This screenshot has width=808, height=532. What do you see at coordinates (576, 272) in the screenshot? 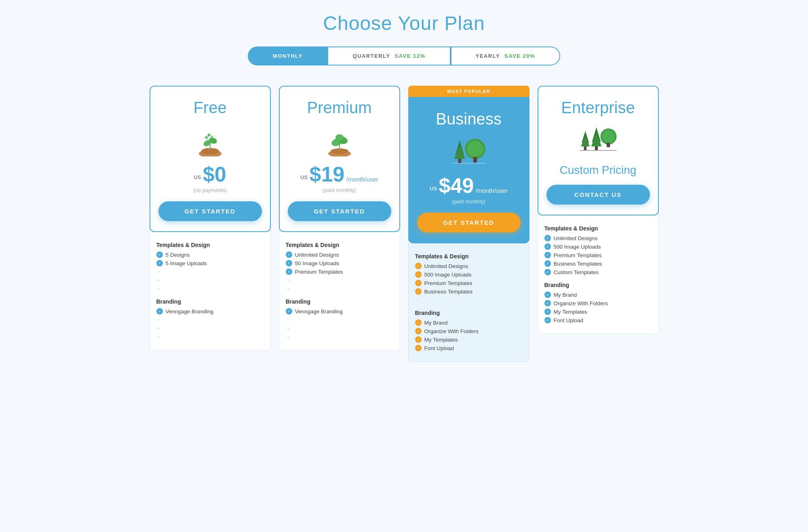
I see `enterprise-template-item-5: Custom Templates` at bounding box center [576, 272].